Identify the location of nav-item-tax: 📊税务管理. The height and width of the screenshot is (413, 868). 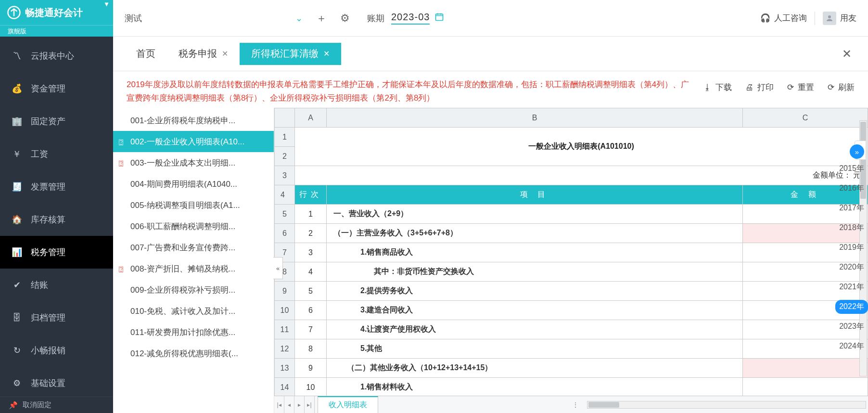
(57, 252).